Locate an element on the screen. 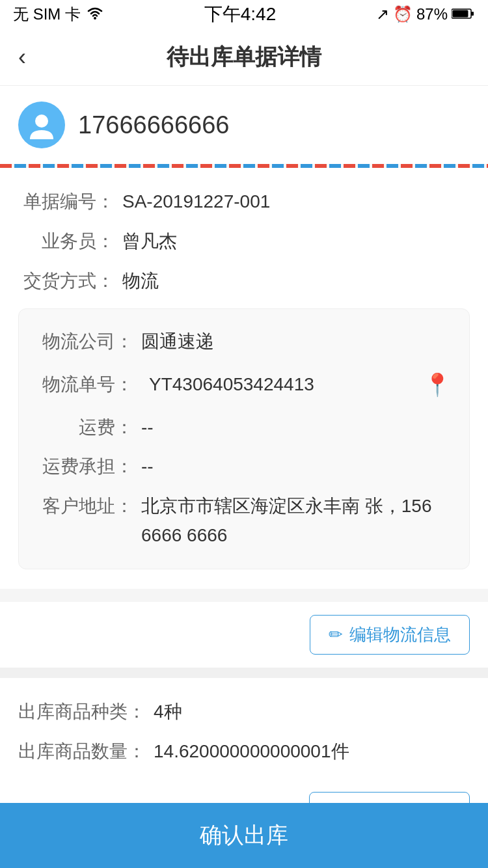  order-no-value: SA-20191227-001 is located at coordinates (296, 202).